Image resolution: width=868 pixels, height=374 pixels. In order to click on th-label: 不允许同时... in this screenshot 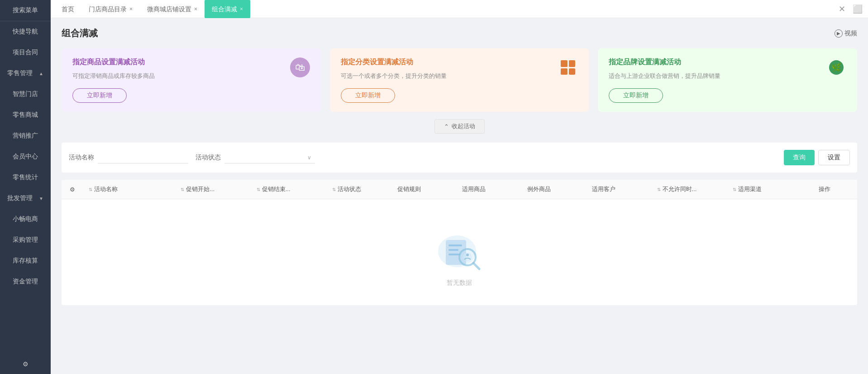, I will do `click(680, 189)`.